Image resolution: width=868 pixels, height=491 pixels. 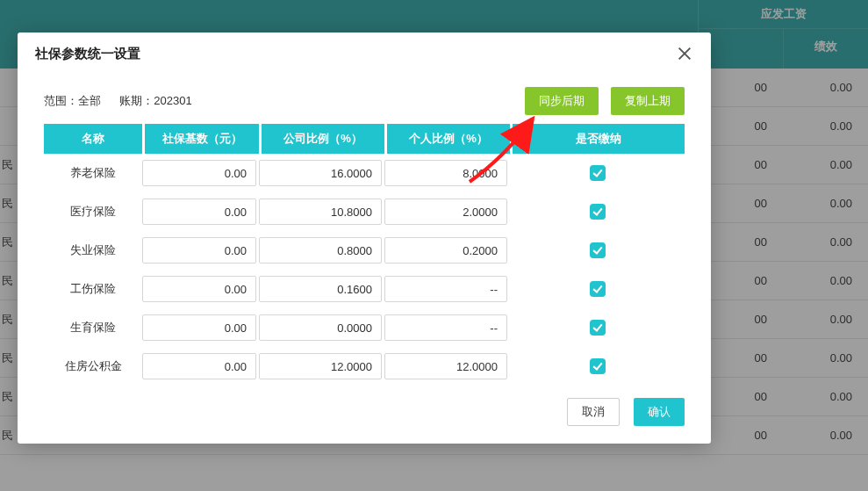 I want to click on row-name: 生育保险, so click(x=93, y=328).